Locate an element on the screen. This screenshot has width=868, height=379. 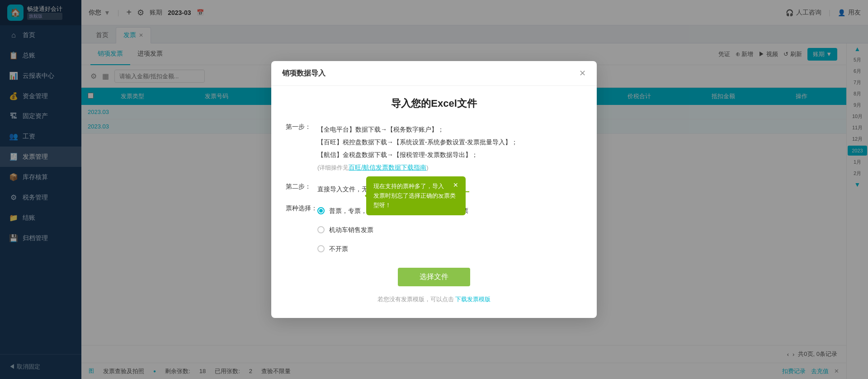
step1-line1: 【全电平台】数据下载→【税务数字账户】； is located at coordinates (450, 129).